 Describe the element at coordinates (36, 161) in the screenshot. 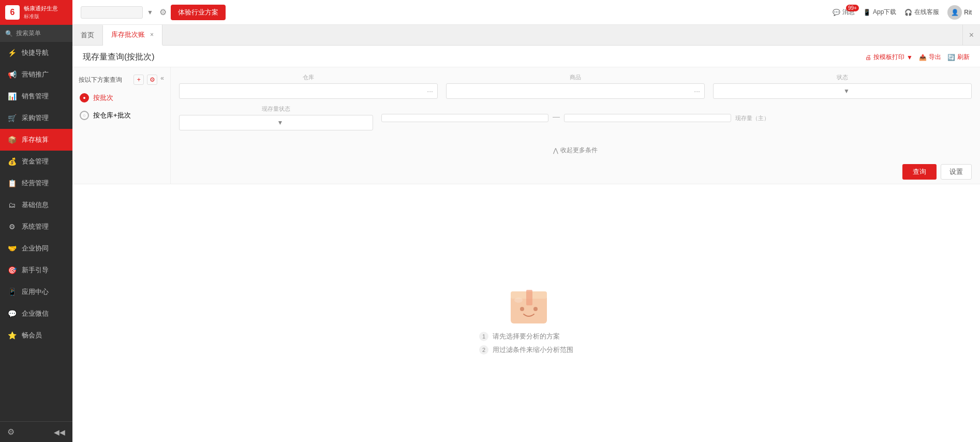

I see `sidebar-item-finance: 💰 资金管理` at that location.